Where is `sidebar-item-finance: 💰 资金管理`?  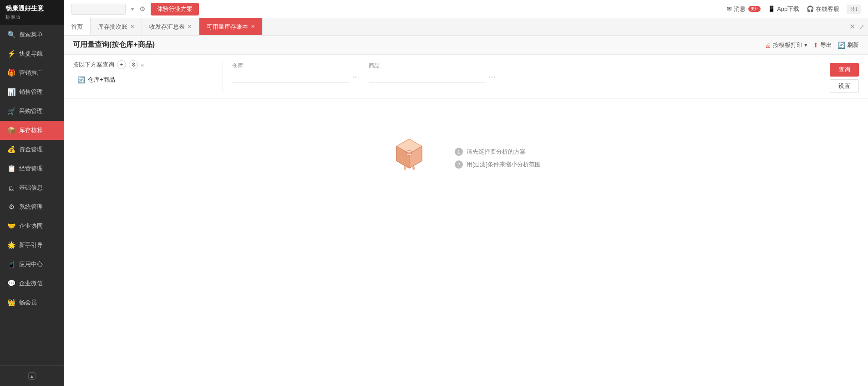
sidebar-item-finance: 💰 资金管理 is located at coordinates (32, 149).